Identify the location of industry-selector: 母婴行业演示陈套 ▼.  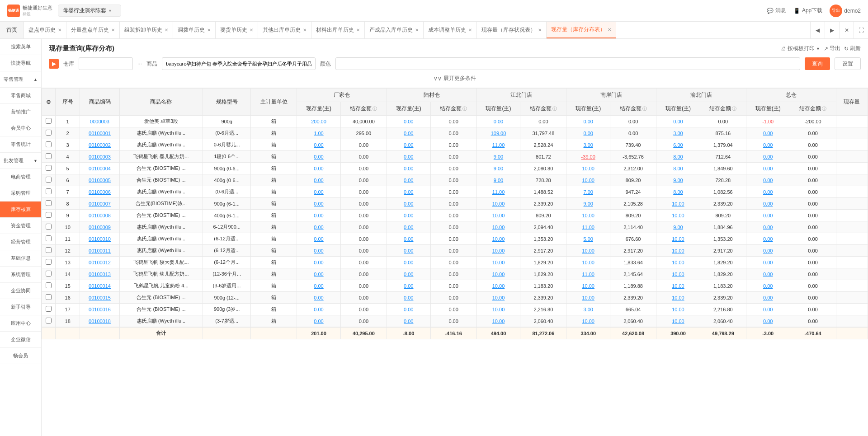
(90, 11).